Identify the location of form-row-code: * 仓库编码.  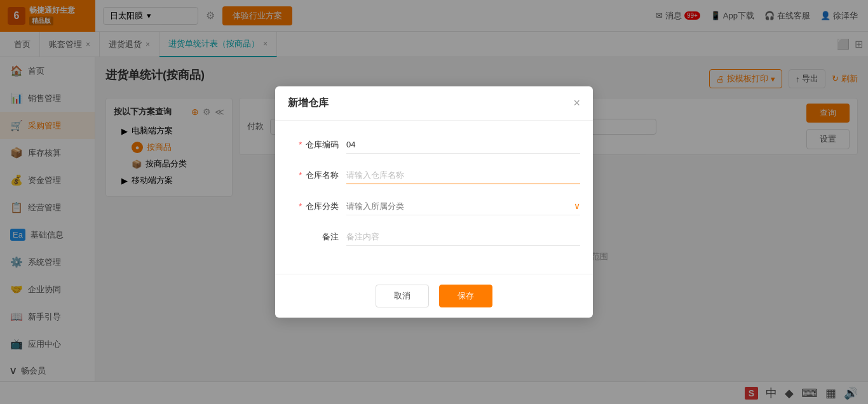
(434, 145).